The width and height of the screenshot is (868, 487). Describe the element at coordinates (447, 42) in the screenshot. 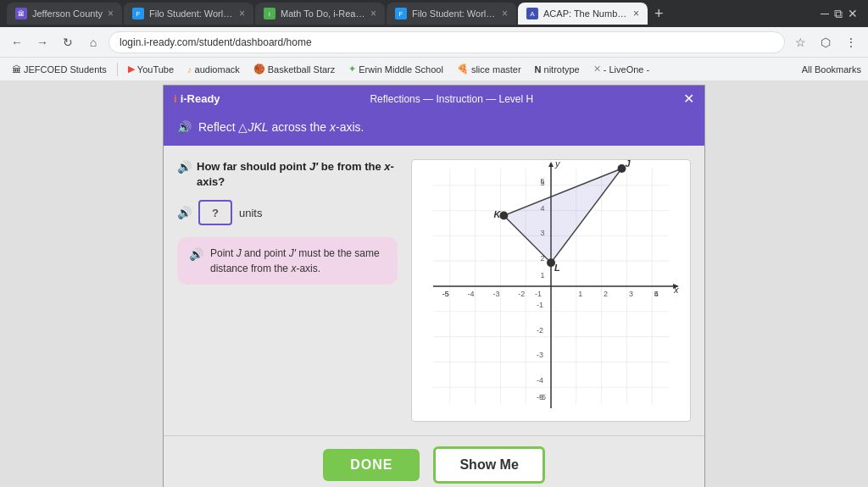

I see `address-bar: login.i-ready.com/student/dashboard/home` at that location.